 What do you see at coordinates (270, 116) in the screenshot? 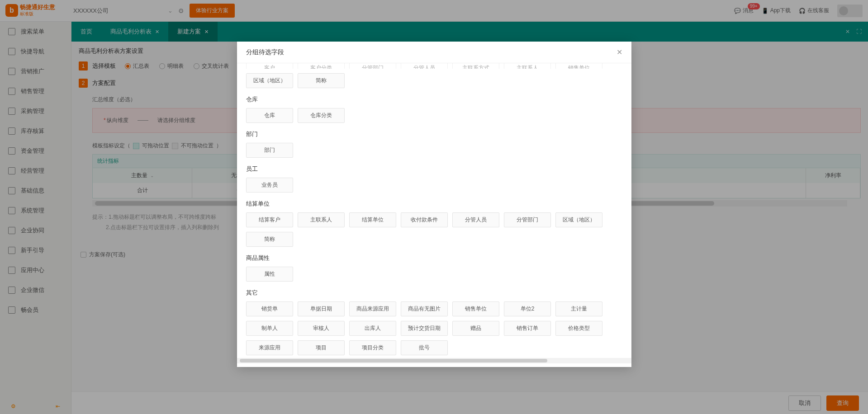
I see `field-chip: 仓库` at bounding box center [270, 116].